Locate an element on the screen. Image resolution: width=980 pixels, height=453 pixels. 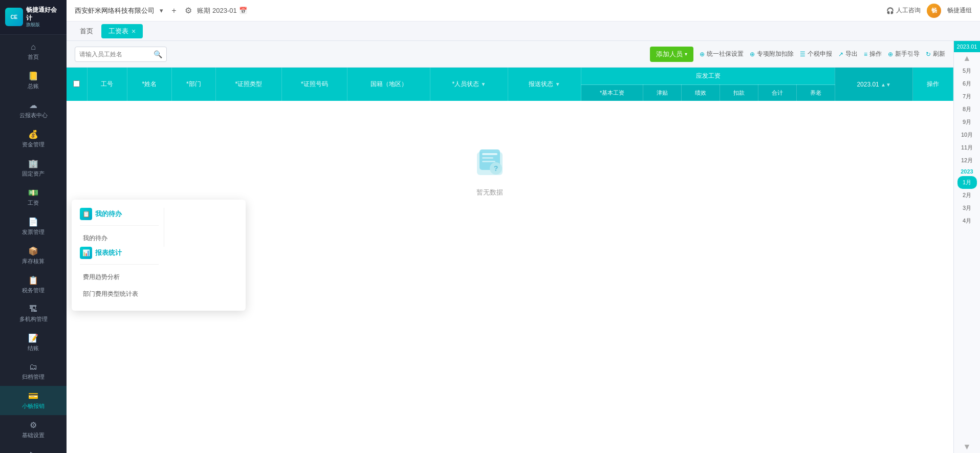
sidebar-item-salary: 💵 工资 is located at coordinates (33, 198).